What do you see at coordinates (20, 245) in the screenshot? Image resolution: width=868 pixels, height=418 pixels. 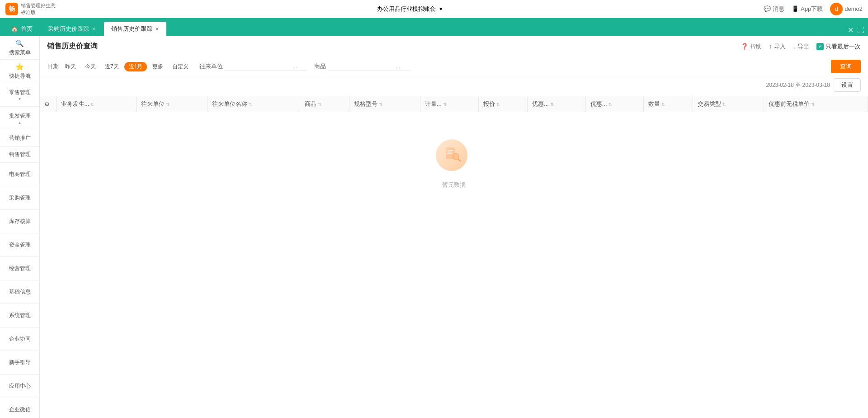 I see `sidebar-item-finance: 资金管理` at bounding box center [20, 245].